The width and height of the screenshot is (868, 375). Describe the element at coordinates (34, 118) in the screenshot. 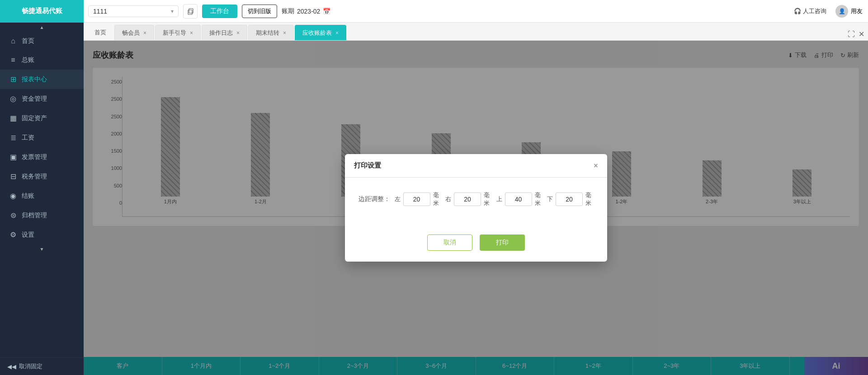

I see `sidebar-label-assets: 固定资产` at that location.